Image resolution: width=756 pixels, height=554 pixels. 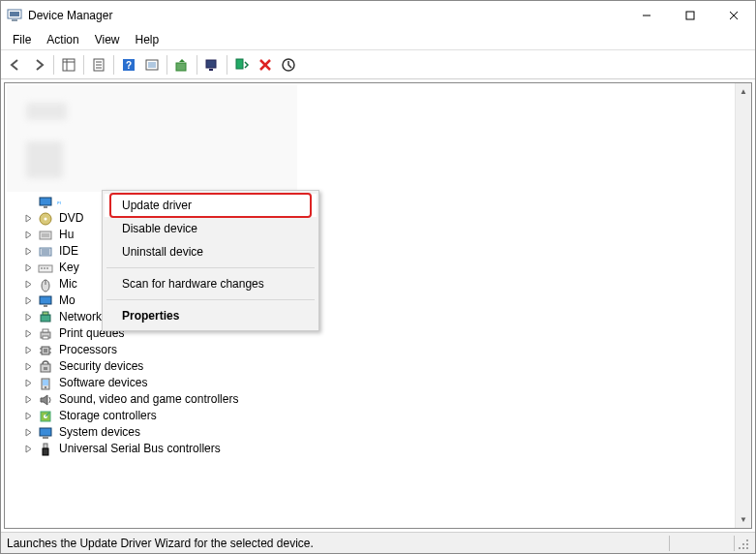 What do you see at coordinates (99, 65) in the screenshot?
I see `properties-button` at bounding box center [99, 65].